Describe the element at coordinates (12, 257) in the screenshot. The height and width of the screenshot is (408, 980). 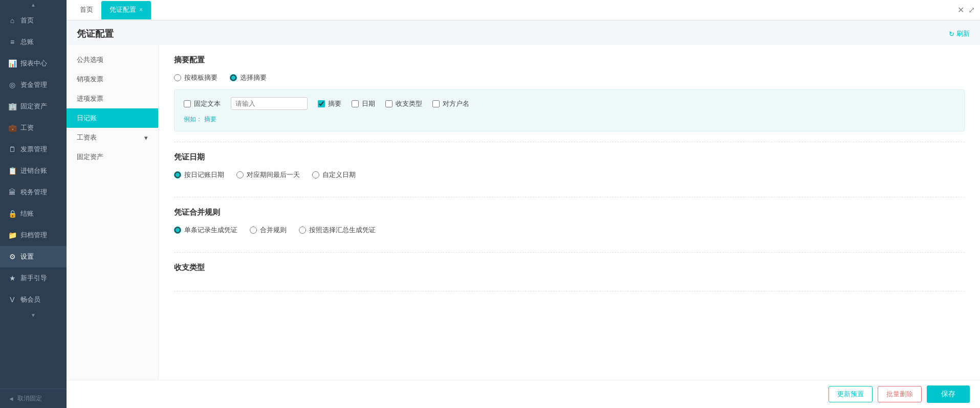
I see `settings-icon: ⚙` at that location.